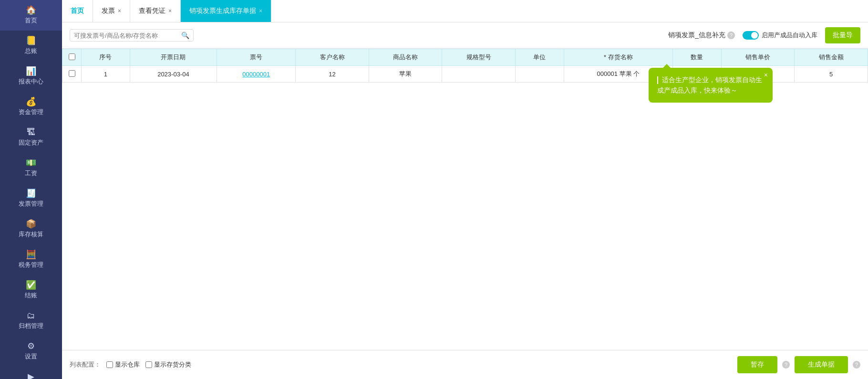 The width and height of the screenshot is (868, 379). Describe the element at coordinates (31, 112) in the screenshot. I see `sidebar-label-capital: 资金管理` at that location.